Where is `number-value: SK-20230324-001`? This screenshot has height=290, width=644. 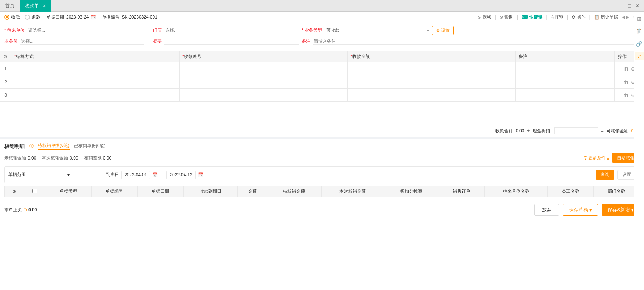
number-value: SK-20230324-001 is located at coordinates (139, 17).